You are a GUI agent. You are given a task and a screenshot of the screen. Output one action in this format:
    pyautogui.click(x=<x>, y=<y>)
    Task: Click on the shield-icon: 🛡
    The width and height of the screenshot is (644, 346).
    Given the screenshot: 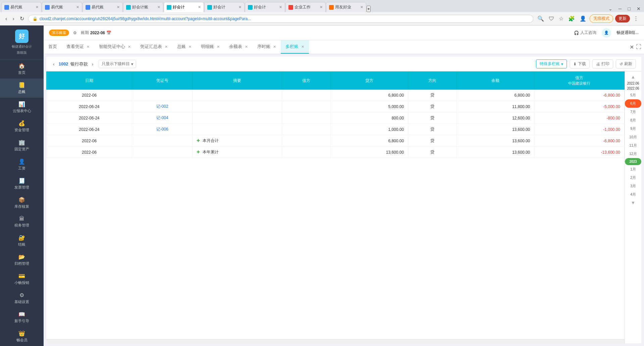 What is the action you would take?
    pyautogui.click(x=551, y=19)
    